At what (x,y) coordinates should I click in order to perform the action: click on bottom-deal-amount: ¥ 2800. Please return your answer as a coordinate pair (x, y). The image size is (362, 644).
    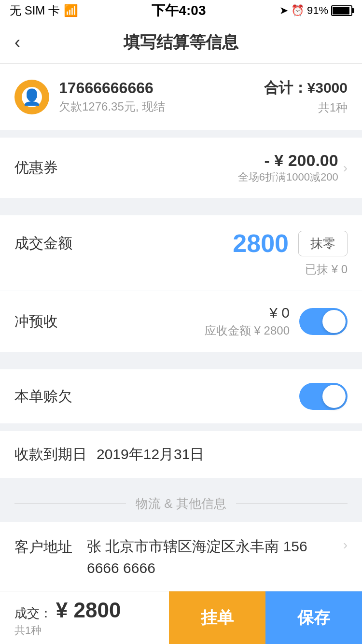
    Looking at the image, I should click on (89, 610).